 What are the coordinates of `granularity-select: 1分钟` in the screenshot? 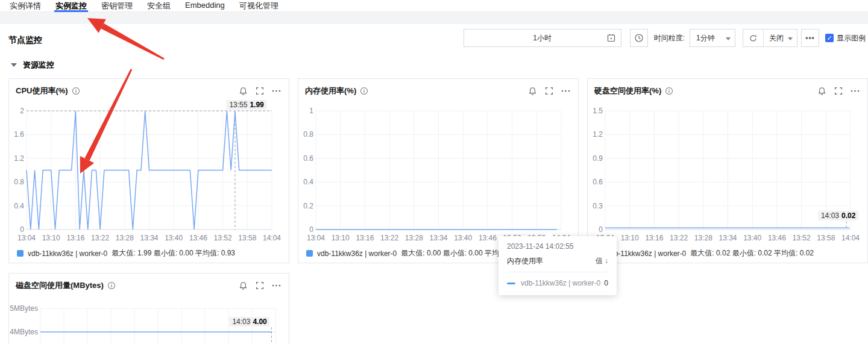 It's located at (712, 38).